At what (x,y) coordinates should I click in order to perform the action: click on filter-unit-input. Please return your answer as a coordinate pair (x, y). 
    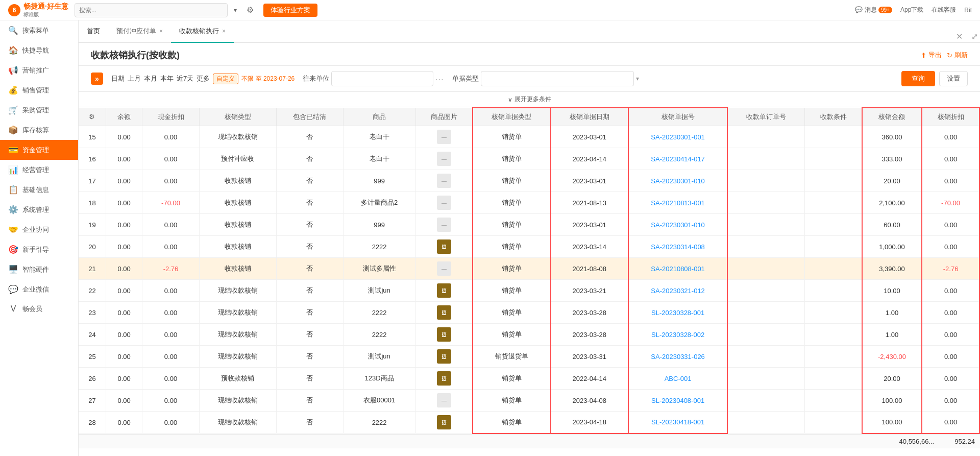
    Looking at the image, I should click on (382, 79).